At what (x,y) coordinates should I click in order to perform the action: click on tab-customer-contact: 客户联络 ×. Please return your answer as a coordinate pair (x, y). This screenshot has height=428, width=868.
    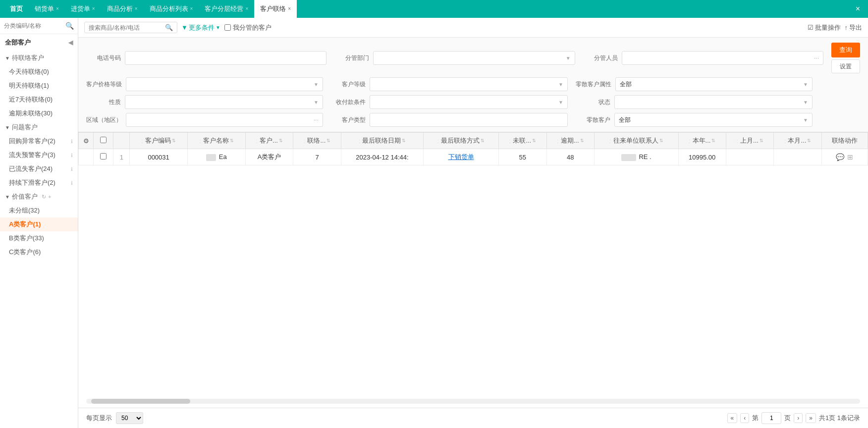
    Looking at the image, I should click on (275, 9).